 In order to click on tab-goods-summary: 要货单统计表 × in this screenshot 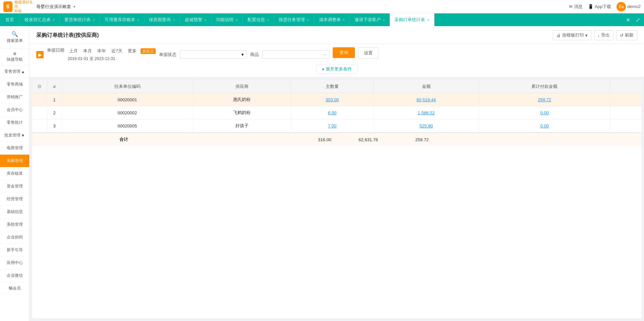, I will do `click(80, 20)`.